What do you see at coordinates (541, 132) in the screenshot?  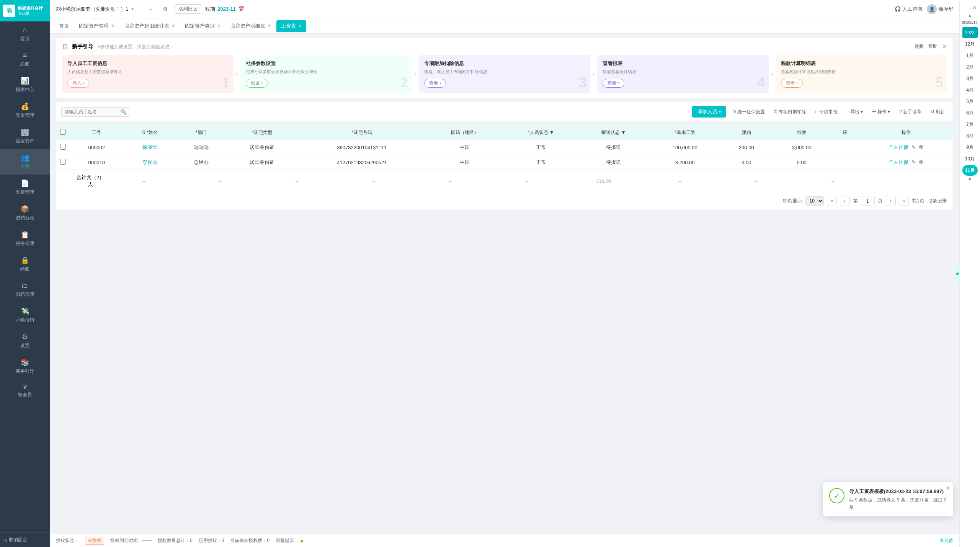 I see `header-status: *人员状态 ▼` at bounding box center [541, 132].